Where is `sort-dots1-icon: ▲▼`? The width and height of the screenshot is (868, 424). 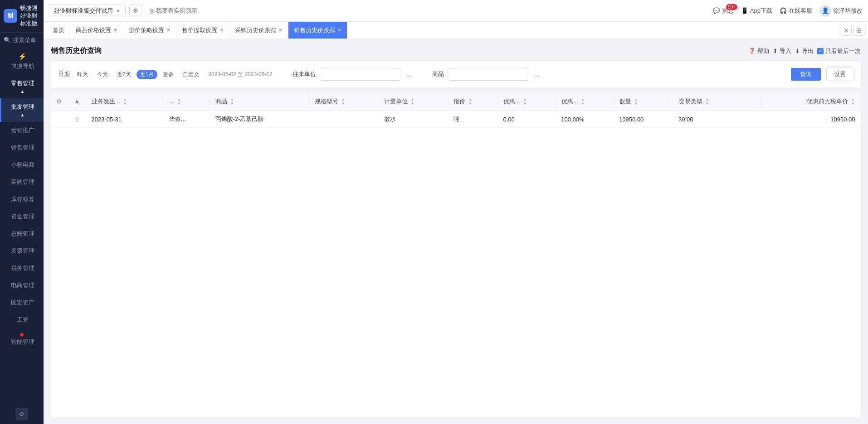
sort-dots1-icon: ▲▼ is located at coordinates (179, 101).